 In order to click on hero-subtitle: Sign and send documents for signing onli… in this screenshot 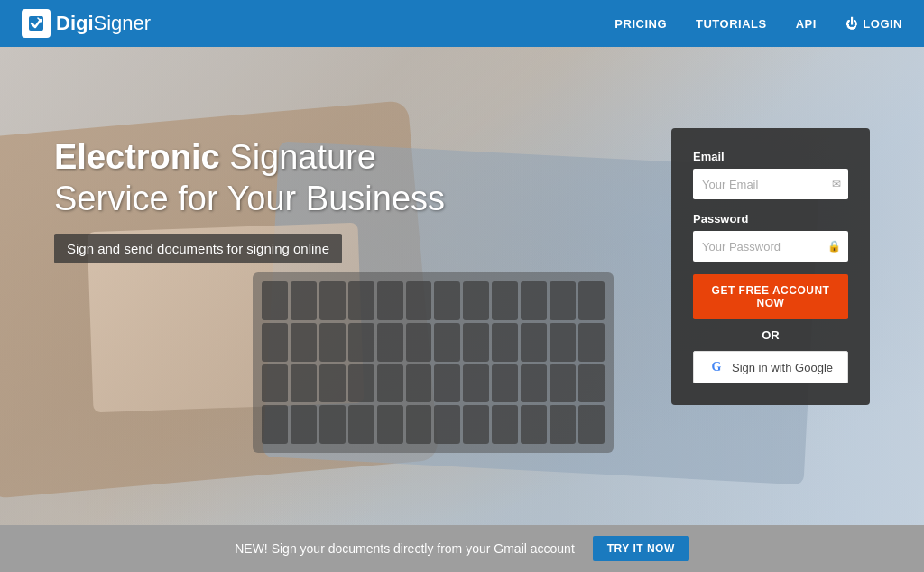, I will do `click(199, 249)`.